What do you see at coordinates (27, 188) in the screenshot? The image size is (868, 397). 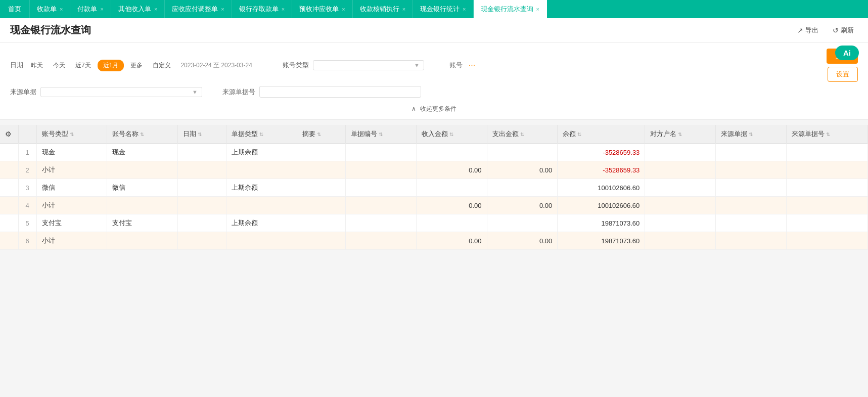 I see `cell-no: 3` at bounding box center [27, 188].